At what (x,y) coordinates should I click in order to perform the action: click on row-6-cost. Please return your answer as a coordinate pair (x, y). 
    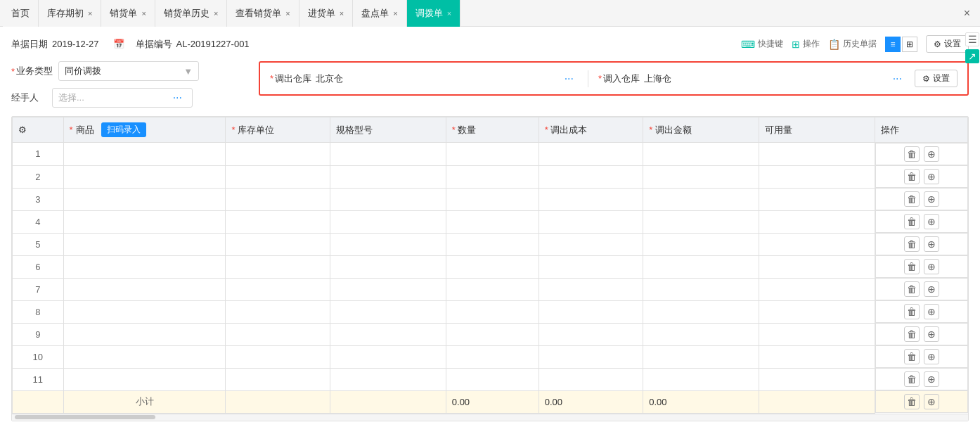
    Looking at the image, I should click on (591, 267).